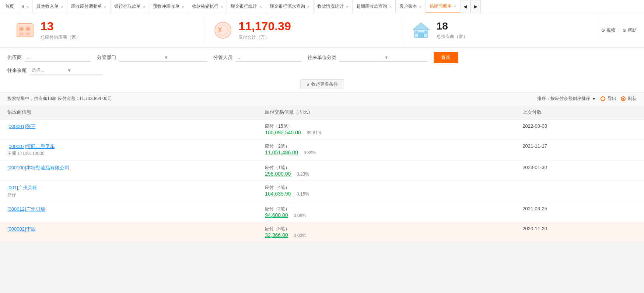 The image size is (644, 293). Describe the element at coordinates (446, 58) in the screenshot. I see `query-button: 查询` at that location.